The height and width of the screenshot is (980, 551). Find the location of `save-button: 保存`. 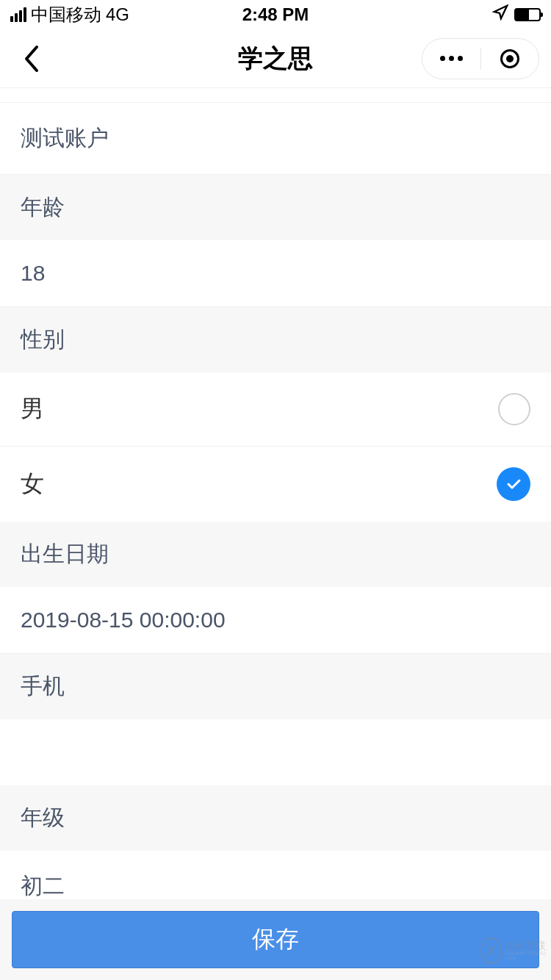

save-button: 保存 is located at coordinates (276, 940).